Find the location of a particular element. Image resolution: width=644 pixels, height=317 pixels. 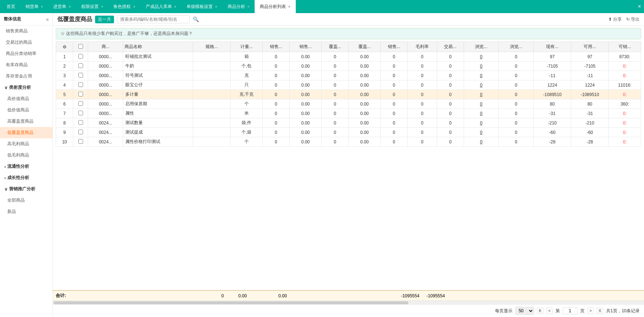

sidebar-item-high-coverage: 高覆盖度商品 is located at coordinates (26, 122).